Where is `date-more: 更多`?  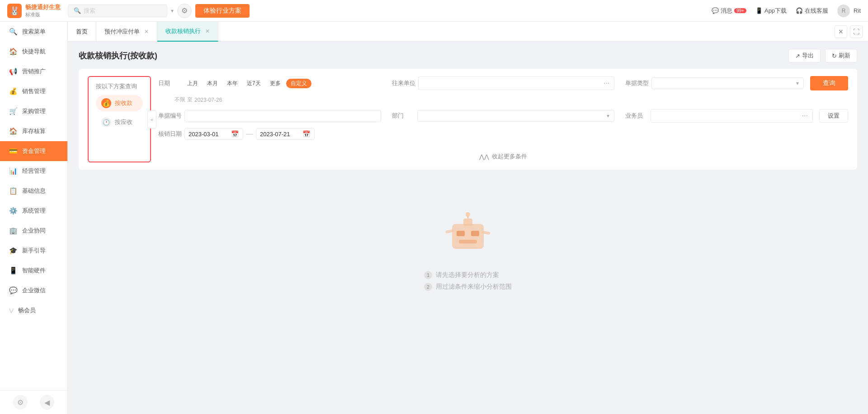
date-more: 更多 is located at coordinates (275, 83).